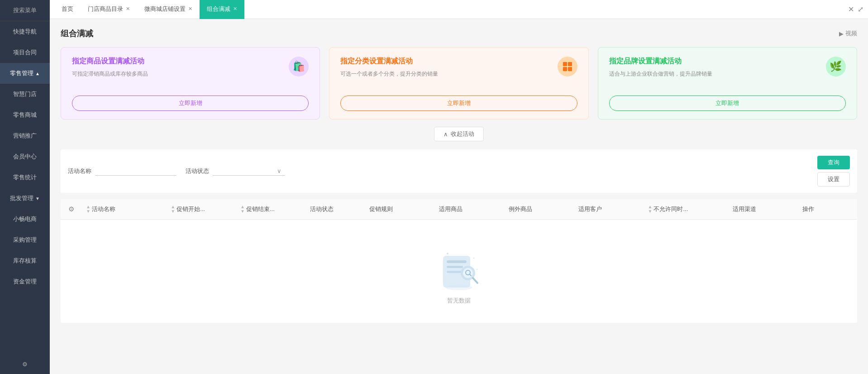  I want to click on th-action: 操作, so click(827, 209).